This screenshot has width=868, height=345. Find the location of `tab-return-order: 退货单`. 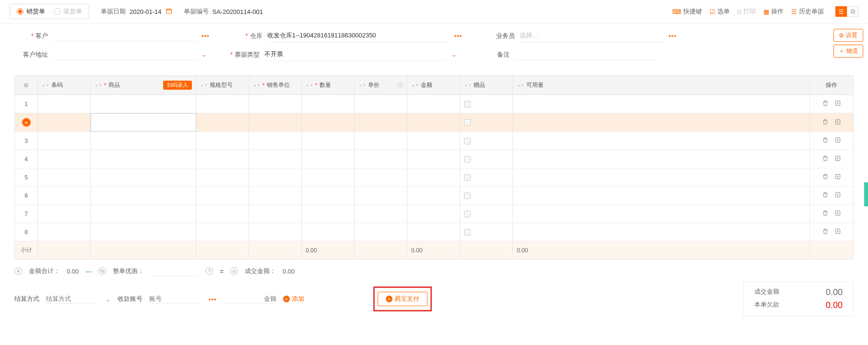

tab-return-order: 退货单 is located at coordinates (68, 12).